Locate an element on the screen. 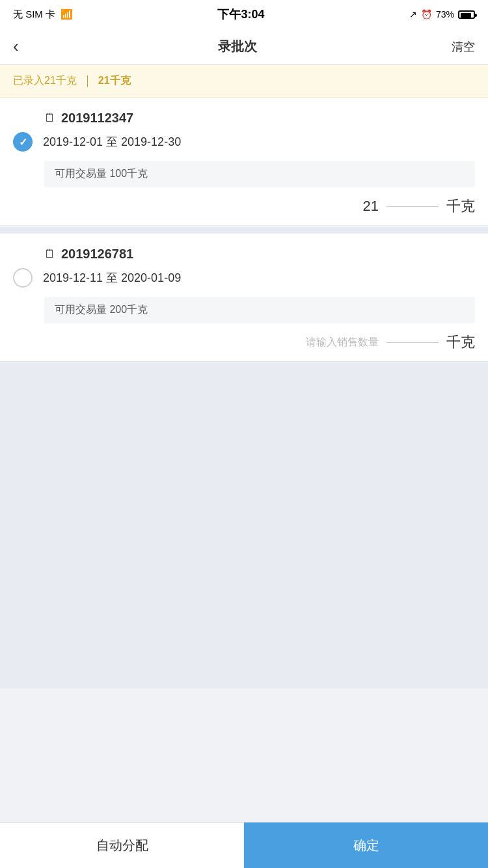 The image size is (488, 868). auto-distribute-button: 自动分配 is located at coordinates (122, 845).